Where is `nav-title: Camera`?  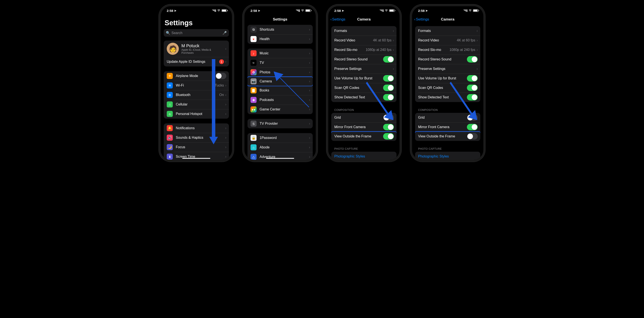
nav-title: Camera is located at coordinates (448, 19).